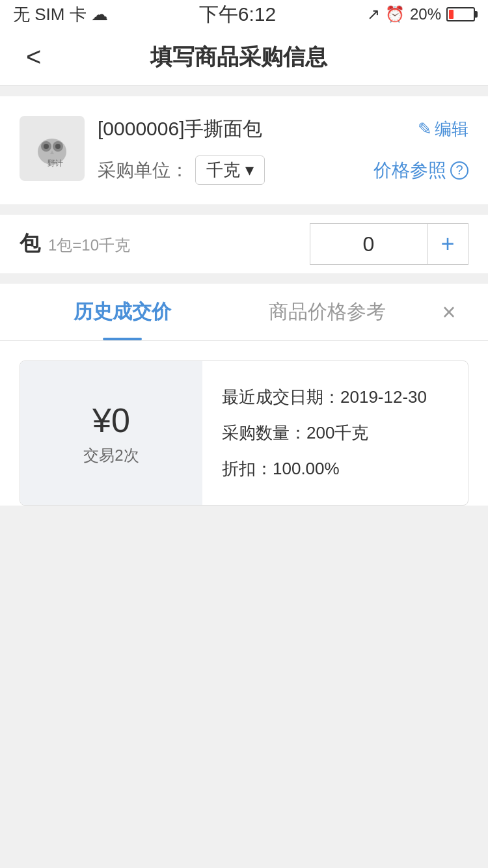 Image resolution: width=488 pixels, height=868 pixels. I want to click on status-time: 下午6:12, so click(237, 14).